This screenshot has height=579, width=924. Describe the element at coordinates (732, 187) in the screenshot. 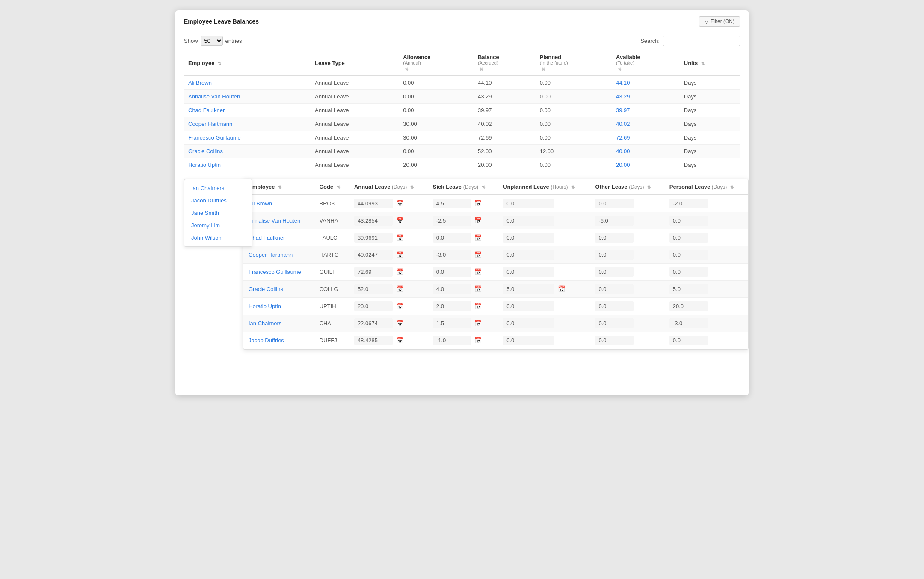

I see `sort-icon-ov-personal: ⇅` at that location.